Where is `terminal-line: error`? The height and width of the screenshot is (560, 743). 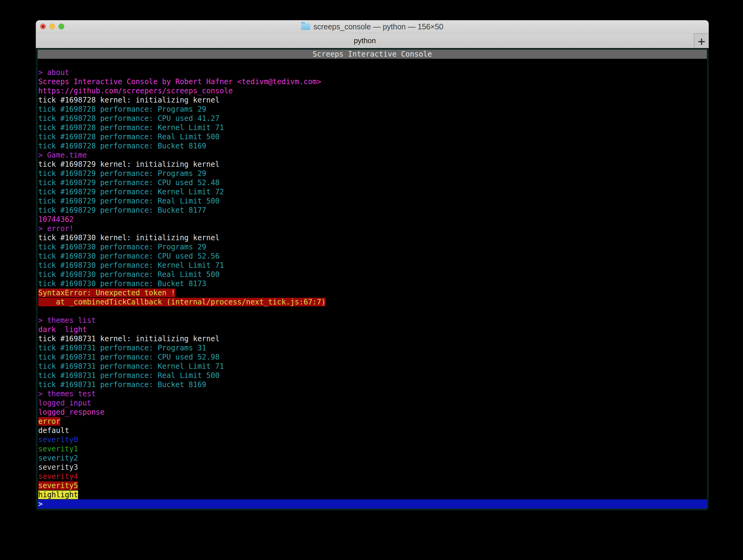 terminal-line: error is located at coordinates (372, 421).